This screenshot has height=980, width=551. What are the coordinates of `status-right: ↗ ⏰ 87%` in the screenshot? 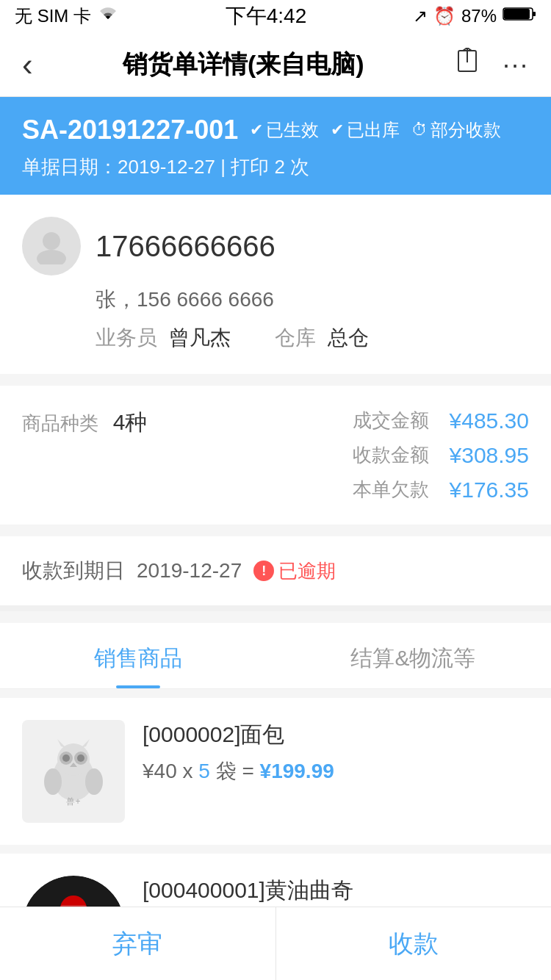 It's located at (475, 16).